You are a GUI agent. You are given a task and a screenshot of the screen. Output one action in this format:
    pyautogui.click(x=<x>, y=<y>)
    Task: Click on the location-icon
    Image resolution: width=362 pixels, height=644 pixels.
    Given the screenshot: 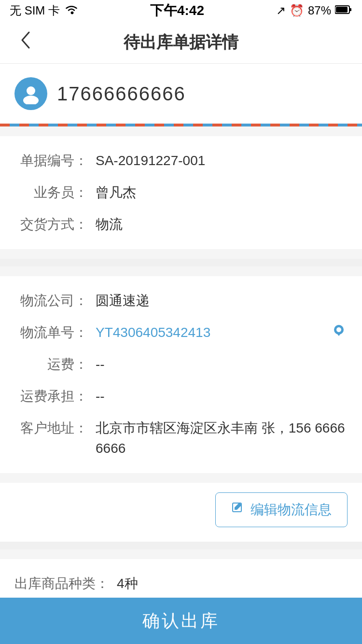 What is the action you would take?
    pyautogui.click(x=339, y=331)
    